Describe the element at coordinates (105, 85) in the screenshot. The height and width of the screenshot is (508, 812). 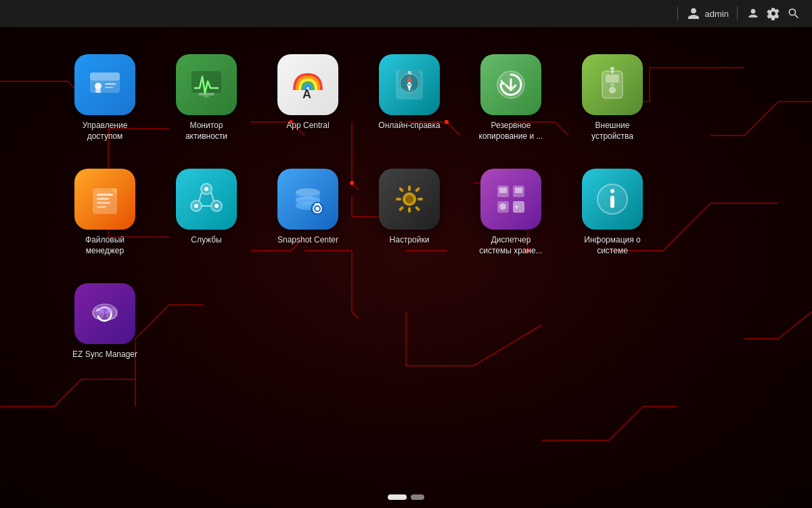
I see `app-icon-access-control` at that location.